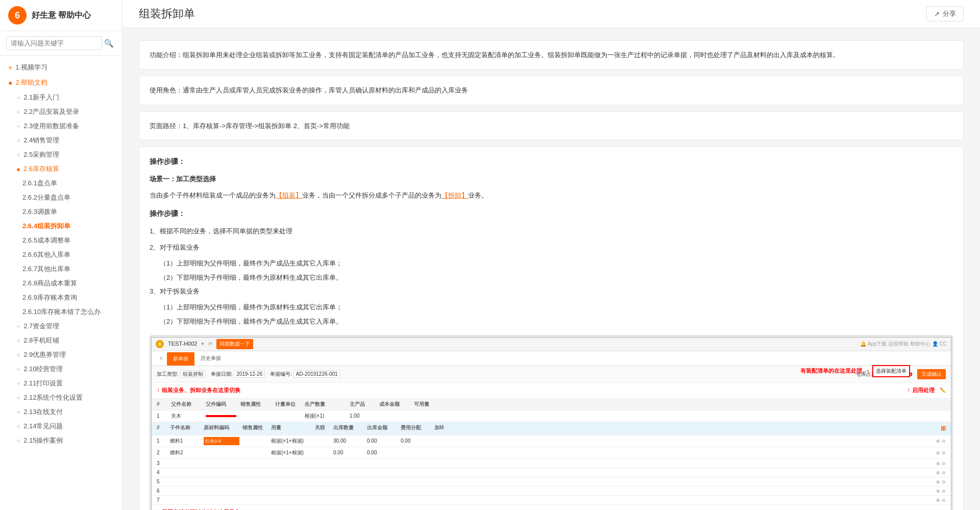 The width and height of the screenshot is (980, 510). Describe the element at coordinates (61, 426) in the screenshot. I see `sidebar-item-faq: + 2.14常见问题` at that location.